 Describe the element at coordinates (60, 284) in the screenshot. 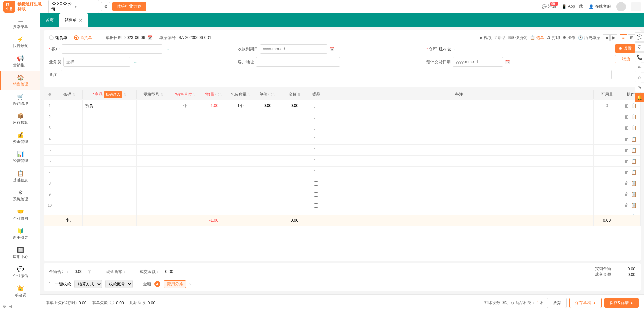

I see `onepay-checkbox: 一键收款` at that location.